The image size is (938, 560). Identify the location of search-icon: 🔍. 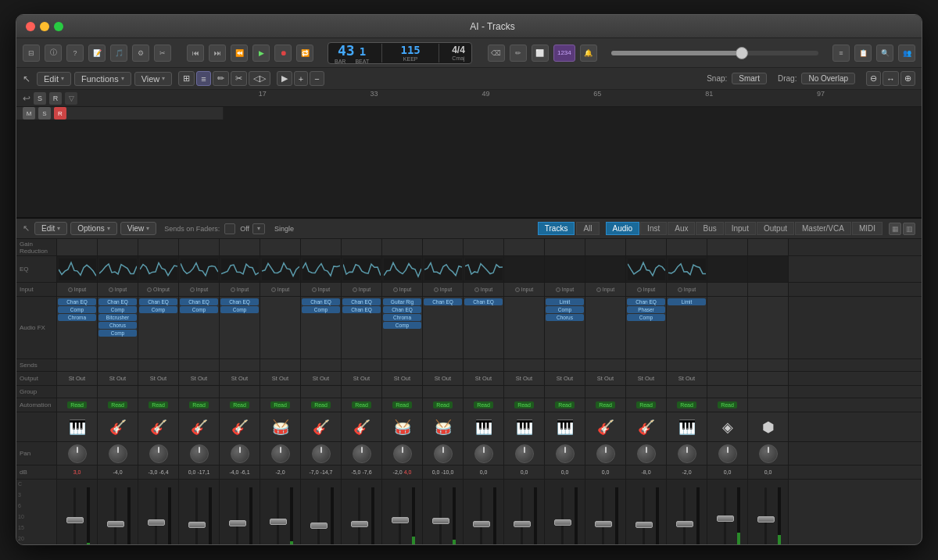
(885, 53).